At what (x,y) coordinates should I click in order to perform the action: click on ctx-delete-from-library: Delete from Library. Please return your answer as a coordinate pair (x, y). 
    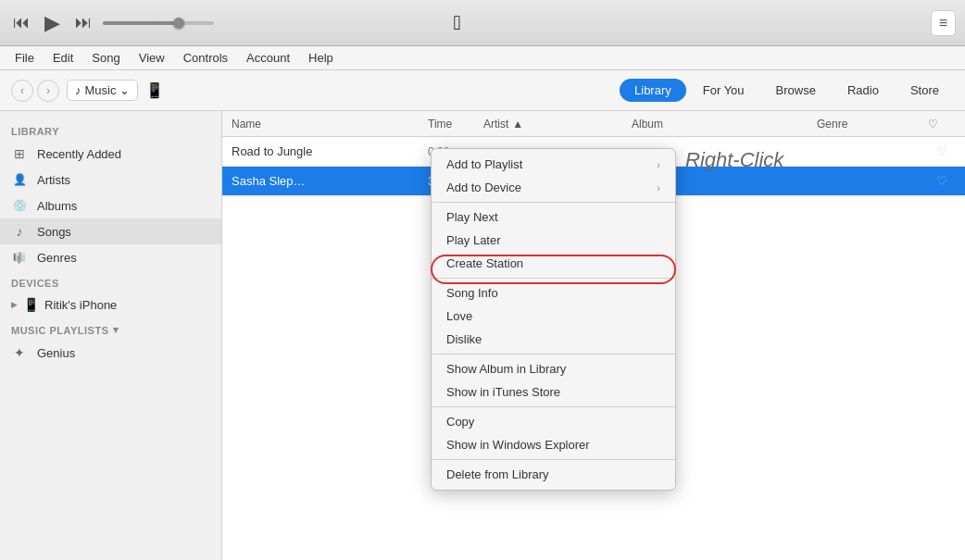
    Looking at the image, I should click on (554, 474).